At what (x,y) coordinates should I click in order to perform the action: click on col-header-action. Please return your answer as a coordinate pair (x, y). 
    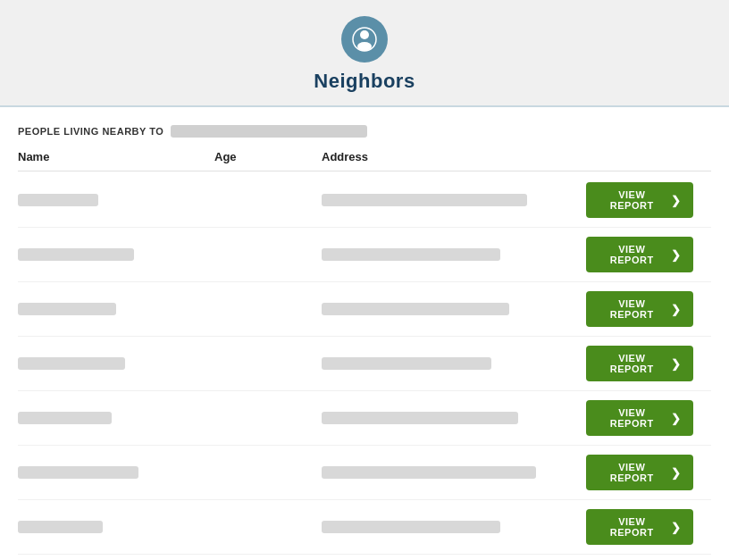
    Looking at the image, I should click on (649, 157).